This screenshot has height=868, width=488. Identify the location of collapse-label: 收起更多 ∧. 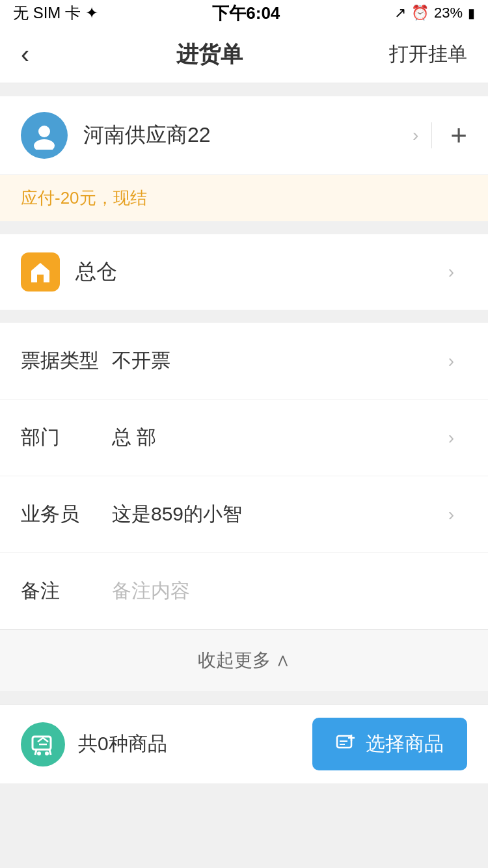
(245, 660).